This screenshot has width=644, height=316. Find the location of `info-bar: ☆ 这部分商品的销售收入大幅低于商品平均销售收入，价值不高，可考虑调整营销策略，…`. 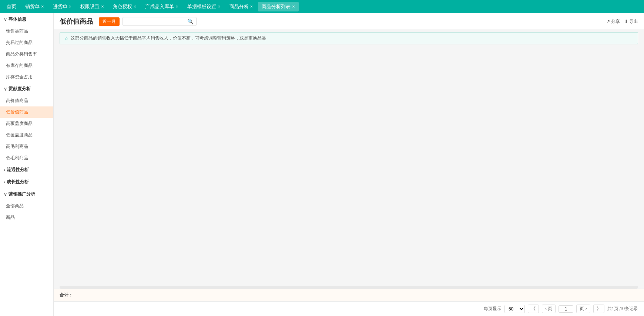

info-bar: ☆ 这部分商品的销售收入大幅低于商品平均销售收入，价值不高，可考虑调整营销策略，… is located at coordinates (349, 38).